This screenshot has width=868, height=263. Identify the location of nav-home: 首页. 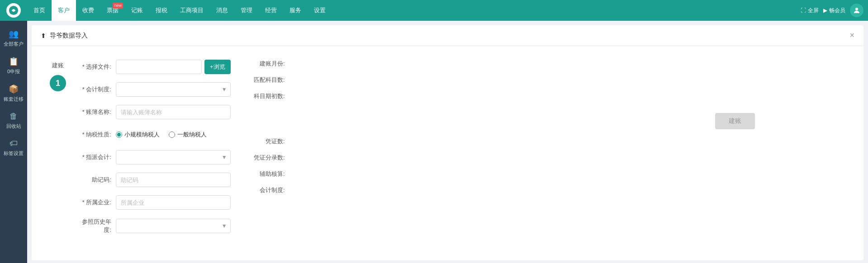
(39, 10).